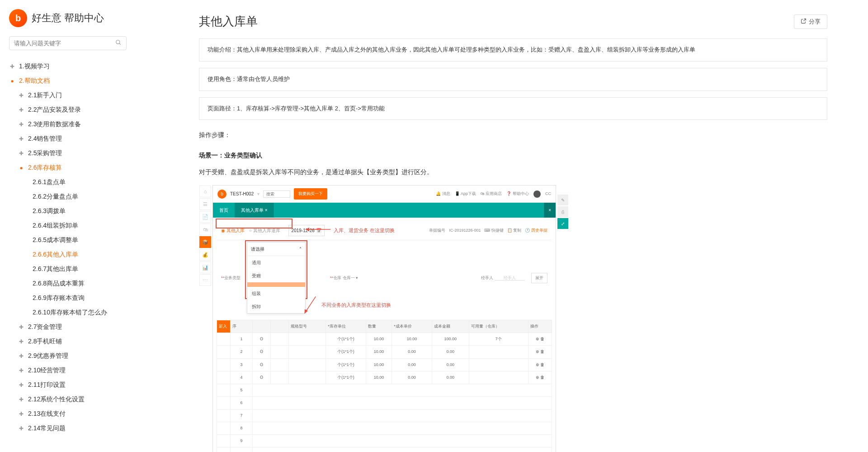  What do you see at coordinates (68, 95) in the screenshot?
I see `nav-item-2-1: ✚2.1新手入门` at bounding box center [68, 95].